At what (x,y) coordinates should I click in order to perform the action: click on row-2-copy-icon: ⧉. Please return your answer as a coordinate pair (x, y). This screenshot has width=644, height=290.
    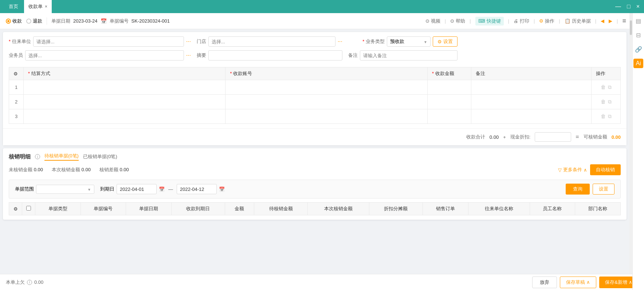
    Looking at the image, I should click on (610, 102).